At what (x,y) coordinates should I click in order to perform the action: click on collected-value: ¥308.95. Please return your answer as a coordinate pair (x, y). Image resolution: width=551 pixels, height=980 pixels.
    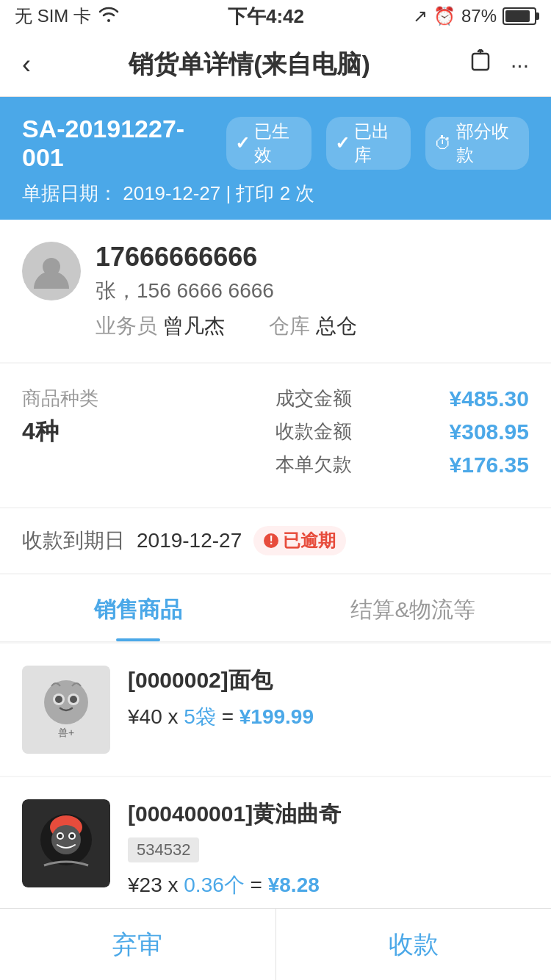
    Looking at the image, I should click on (489, 432).